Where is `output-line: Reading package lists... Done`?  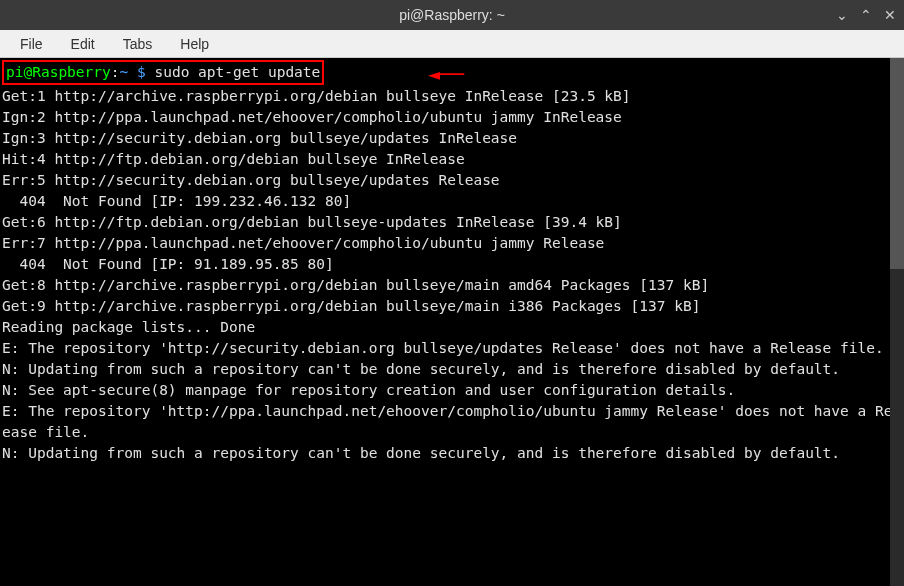 output-line: Reading package lists... Done is located at coordinates (452, 328).